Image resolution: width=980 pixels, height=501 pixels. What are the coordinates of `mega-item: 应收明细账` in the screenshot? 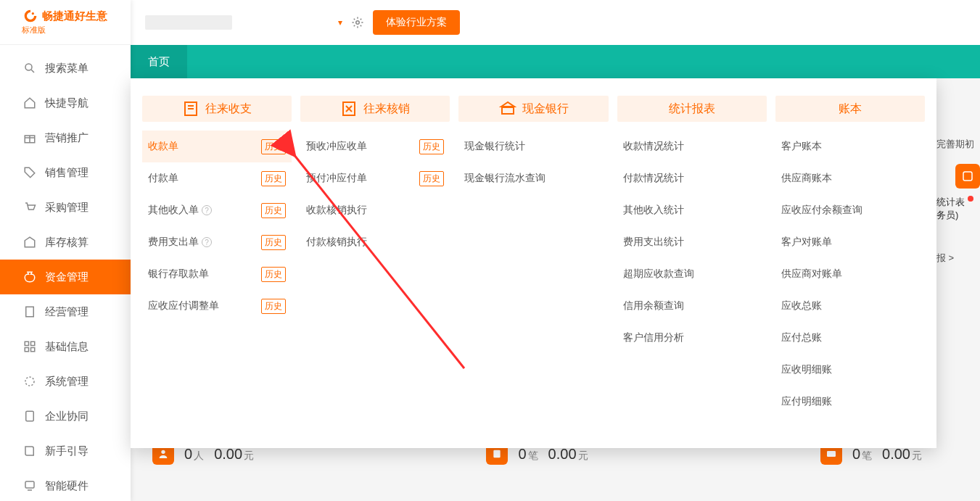 It's located at (850, 370).